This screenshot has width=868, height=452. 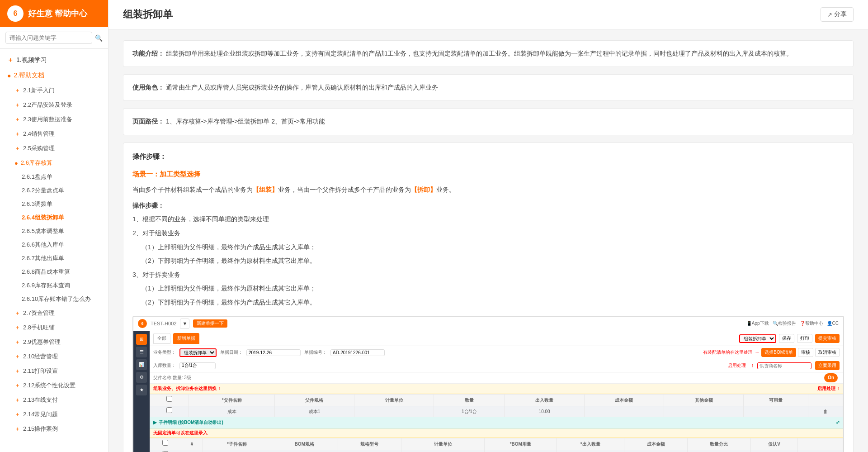 What do you see at coordinates (737, 366) in the screenshot?
I see `callout-enable: 启用处理` at bounding box center [737, 366].